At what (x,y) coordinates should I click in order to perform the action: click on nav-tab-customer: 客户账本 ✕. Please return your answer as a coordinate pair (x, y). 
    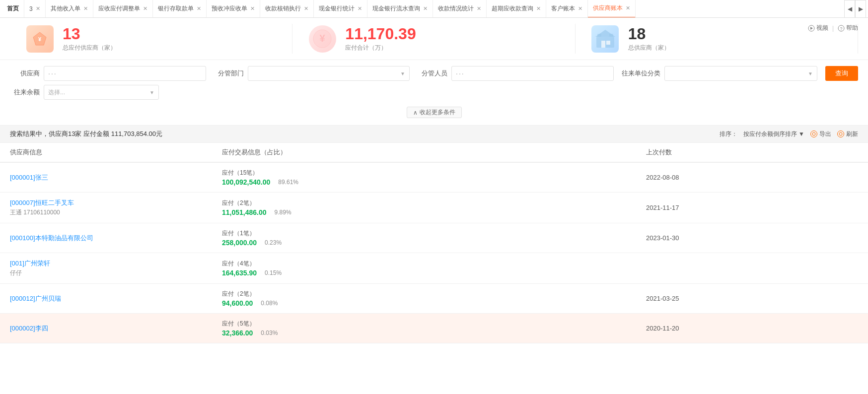
    Looking at the image, I should click on (567, 9).